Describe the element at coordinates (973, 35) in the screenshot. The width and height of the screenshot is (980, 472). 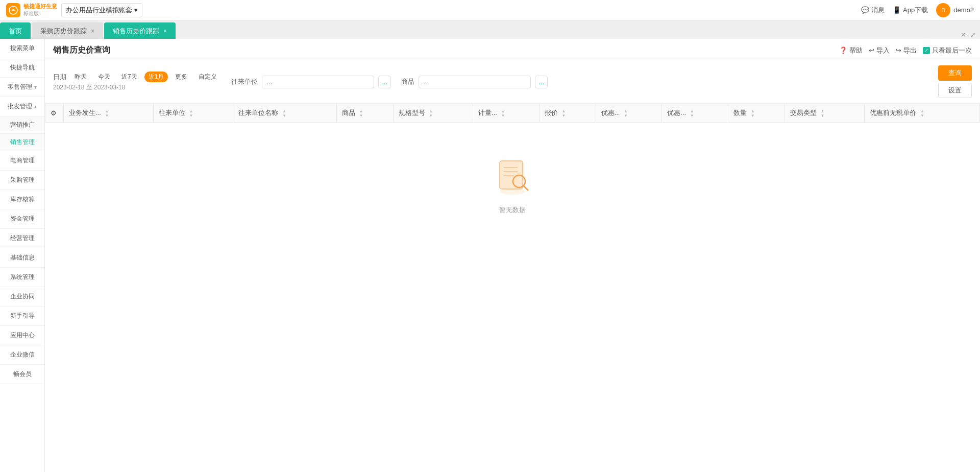
I see `tab-maximize-icon: ⤢` at that location.